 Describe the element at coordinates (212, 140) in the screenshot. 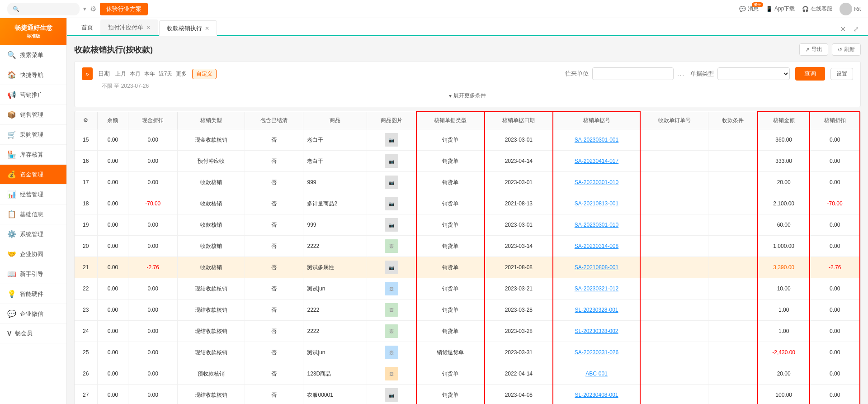

I see `cell-cancel-type: 现金收款核销` at that location.